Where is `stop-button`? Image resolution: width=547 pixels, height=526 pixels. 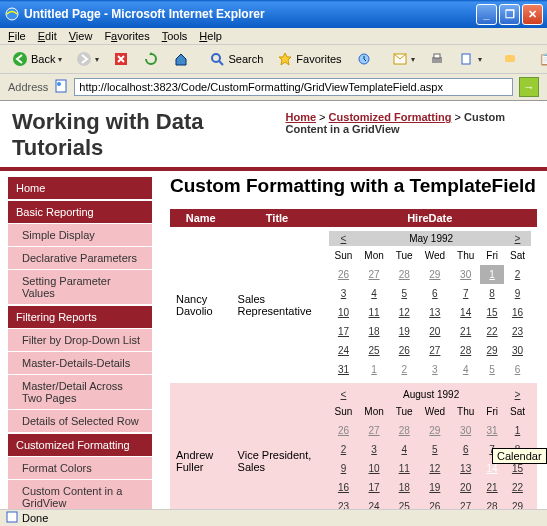 stop-button is located at coordinates (121, 59).